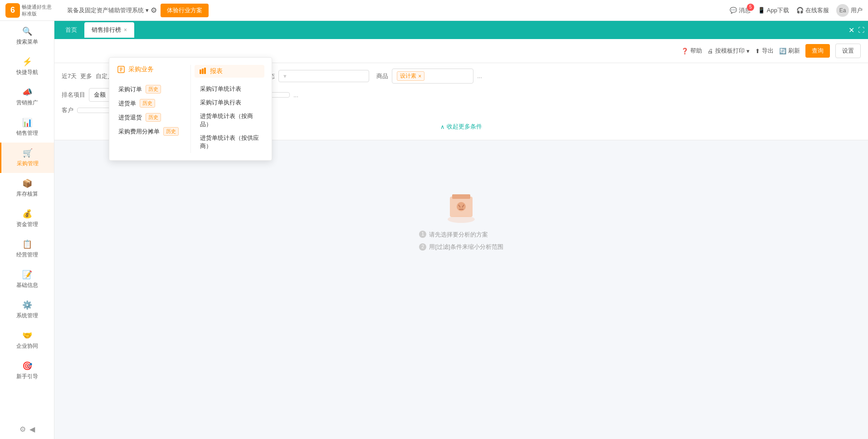 Image resolution: width=868 pixels, height=439 pixels. Describe the element at coordinates (434, 10) in the screenshot. I see `topbar: 6 畅捷通好生意 标准版 装备及固定资产辅助管理系统 ▾ ⚙ 体验行业方案 💬 …` at that location.